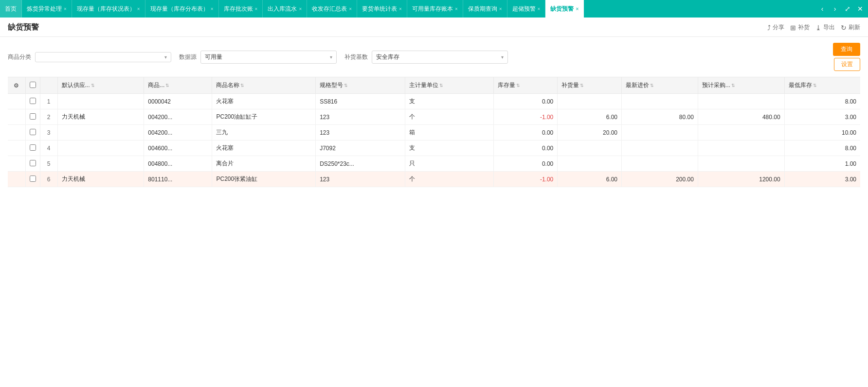 The width and height of the screenshot is (868, 387). I want to click on close-tab-xiancun1: ×, so click(139, 9).